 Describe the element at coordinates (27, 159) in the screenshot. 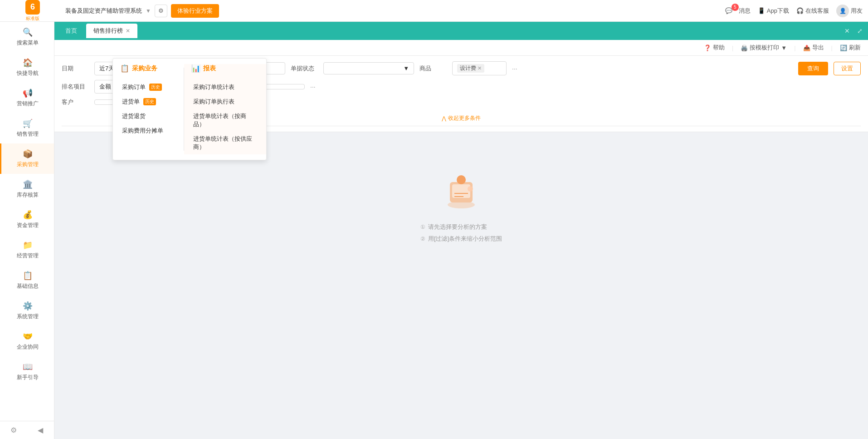

I see `sidebar-item-purchase: 📦 采购管理` at that location.